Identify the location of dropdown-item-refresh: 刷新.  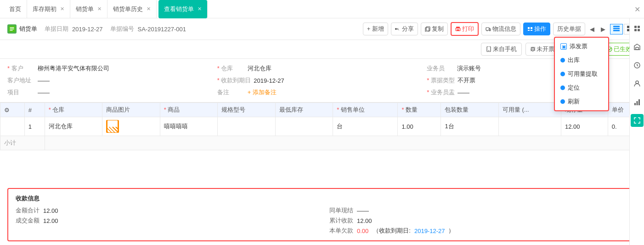
(582, 102).